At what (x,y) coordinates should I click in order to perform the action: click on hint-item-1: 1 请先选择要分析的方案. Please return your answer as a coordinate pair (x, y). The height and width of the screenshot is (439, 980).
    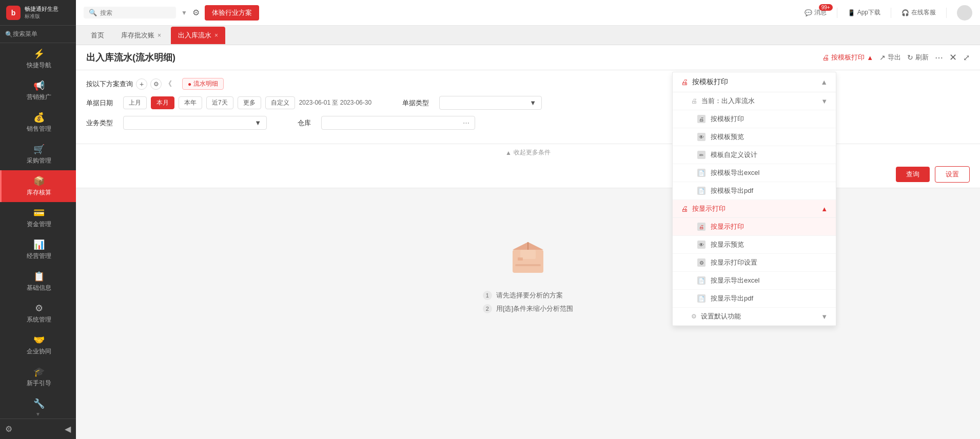
    Looking at the image, I should click on (528, 295).